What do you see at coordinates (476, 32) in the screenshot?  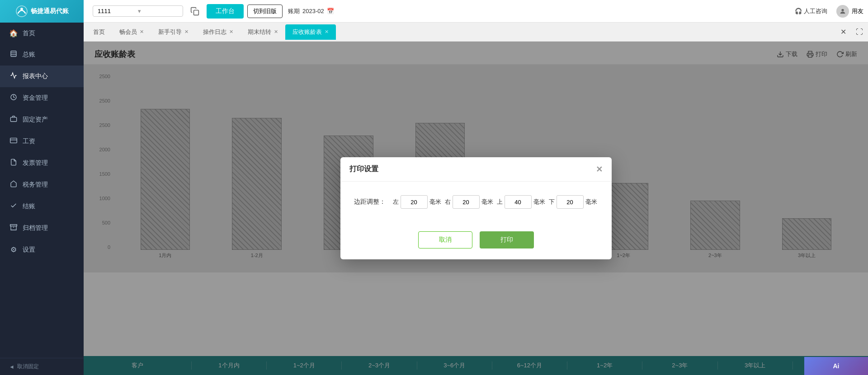 I see `tabs-bar: 首页 畅会员 ✕ 新手引导 ✕ 操作日志 ✕ 期末结转 ✕ 应收账龄表 ✕` at bounding box center [476, 32].